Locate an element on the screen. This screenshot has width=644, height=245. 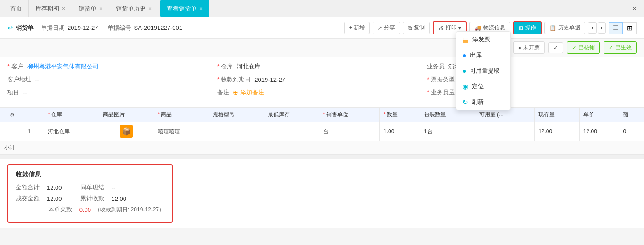
total-label: 金额合计 is located at coordinates (29, 188).